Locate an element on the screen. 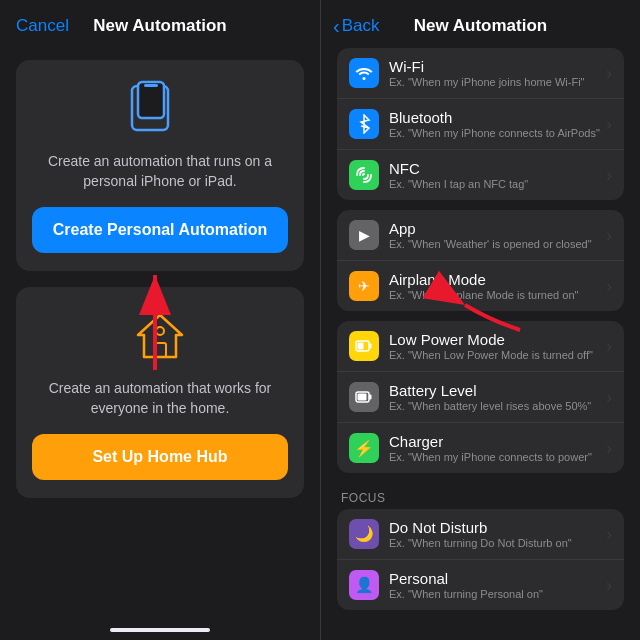  app-sub: Ex. "When 'Weather' is opened or closed" is located at coordinates (496, 244).